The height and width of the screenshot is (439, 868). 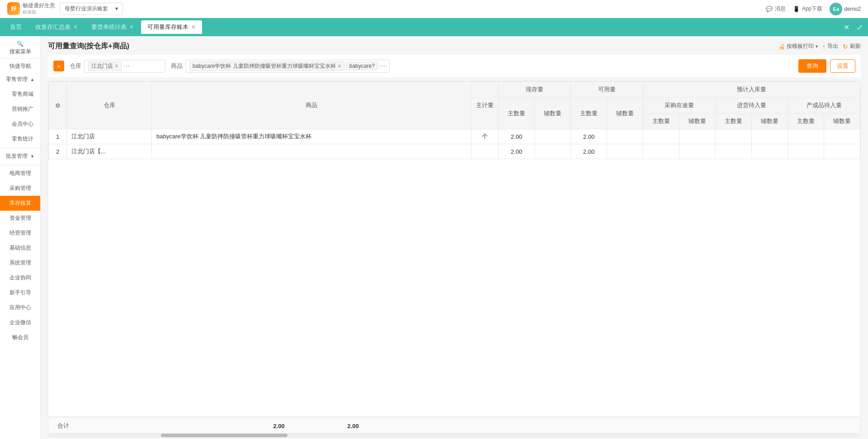 What do you see at coordinates (20, 263) in the screenshot?
I see `sidebar-item-system: 系统管理` at bounding box center [20, 263].